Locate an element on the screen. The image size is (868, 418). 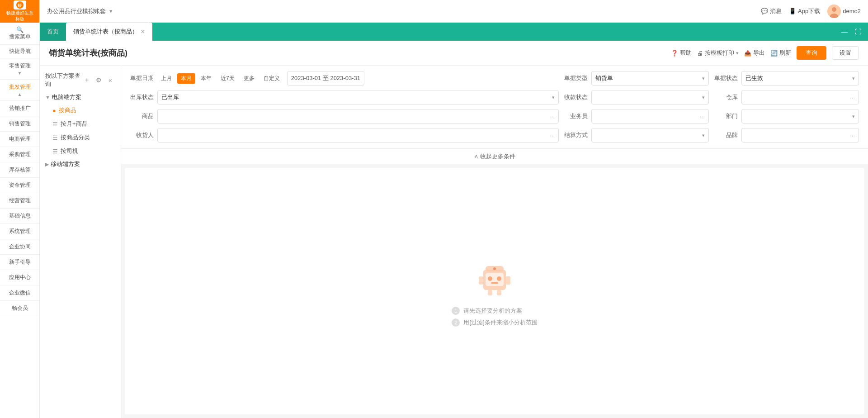
app-download-button: 📱 App下载 is located at coordinates (805, 11).